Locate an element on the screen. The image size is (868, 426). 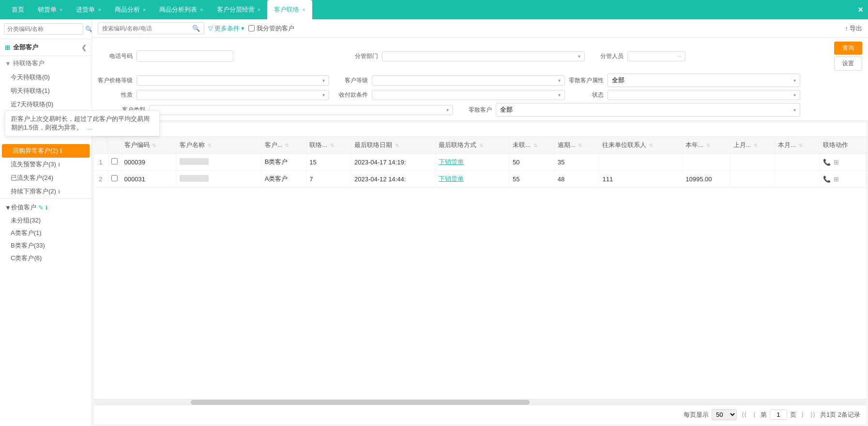
chevron-down-icon: ▾ is located at coordinates (243, 28).